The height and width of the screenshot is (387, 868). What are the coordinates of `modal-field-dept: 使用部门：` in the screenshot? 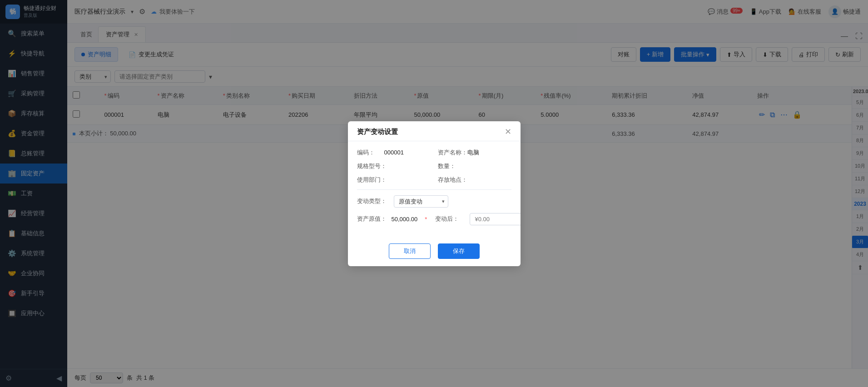 It's located at (394, 180).